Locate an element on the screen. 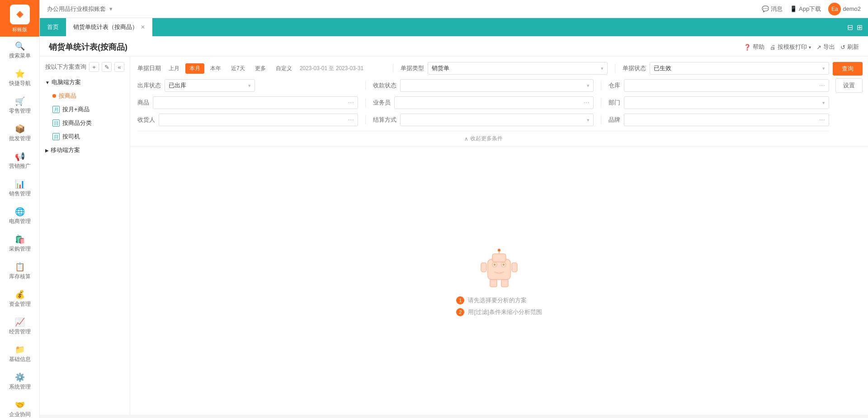  edit-scheme-button: ✎ is located at coordinates (107, 67).